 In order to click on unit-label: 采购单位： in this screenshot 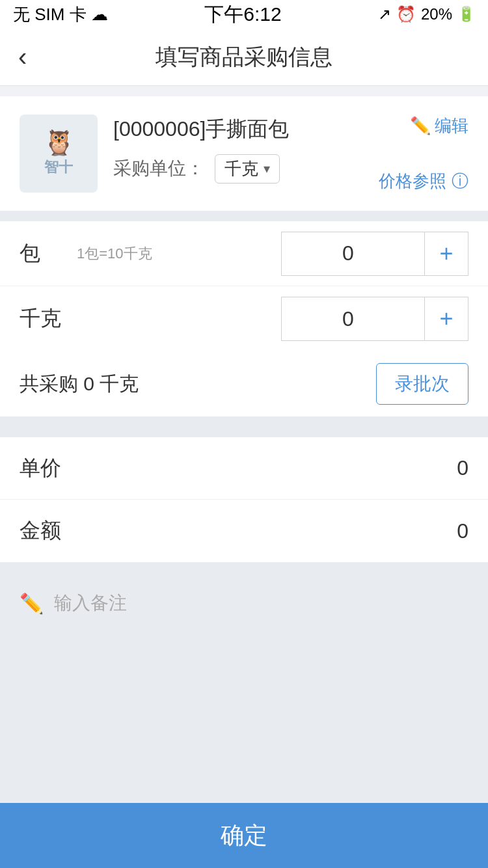, I will do `click(159, 169)`.